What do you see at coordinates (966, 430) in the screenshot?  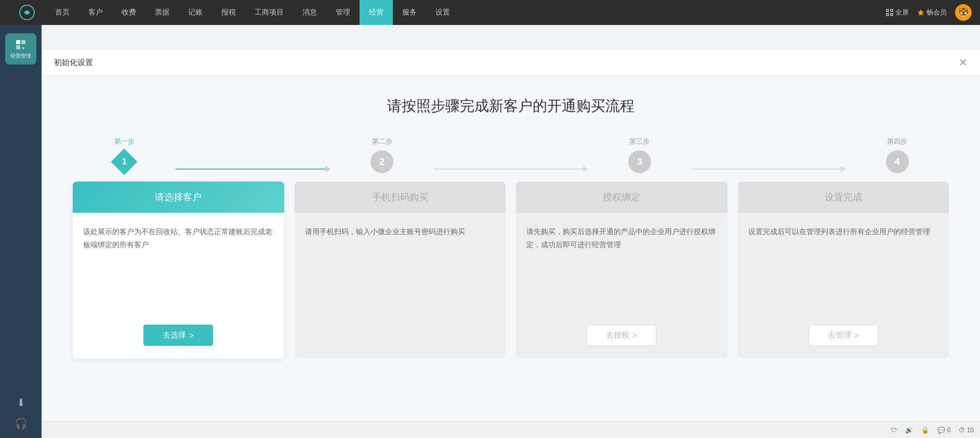 I see `clock-icon: ⏱ 10` at bounding box center [966, 430].